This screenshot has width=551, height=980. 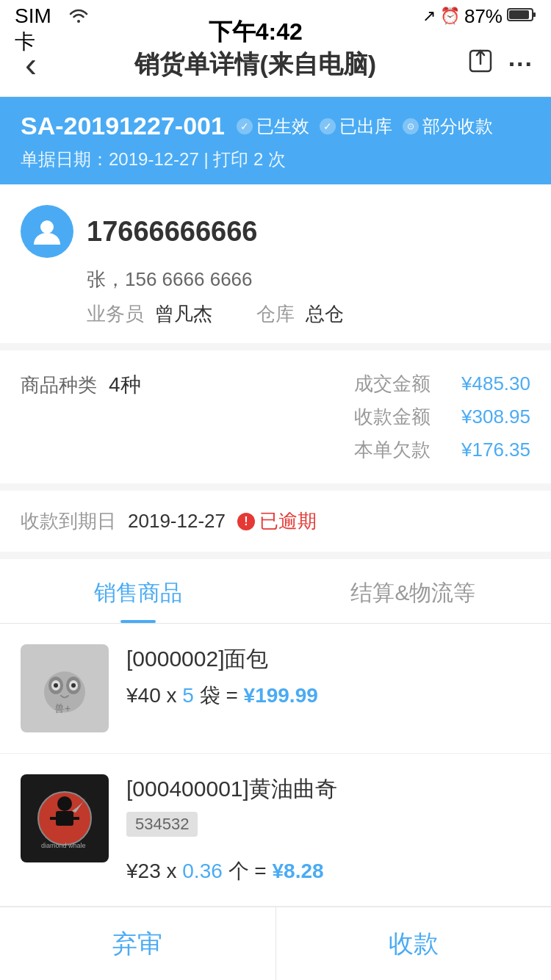 I want to click on product-item: 兽+ [0000002]面包 ¥40 x 5 袋 = ¥199.99, so click(x=276, y=689).